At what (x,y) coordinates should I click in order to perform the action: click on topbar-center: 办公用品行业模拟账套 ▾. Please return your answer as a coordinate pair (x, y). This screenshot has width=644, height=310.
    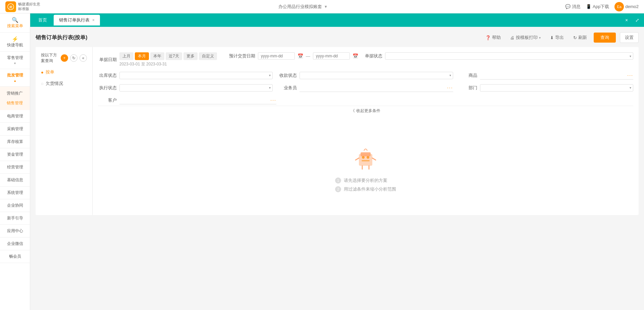
    Looking at the image, I should click on (303, 7).